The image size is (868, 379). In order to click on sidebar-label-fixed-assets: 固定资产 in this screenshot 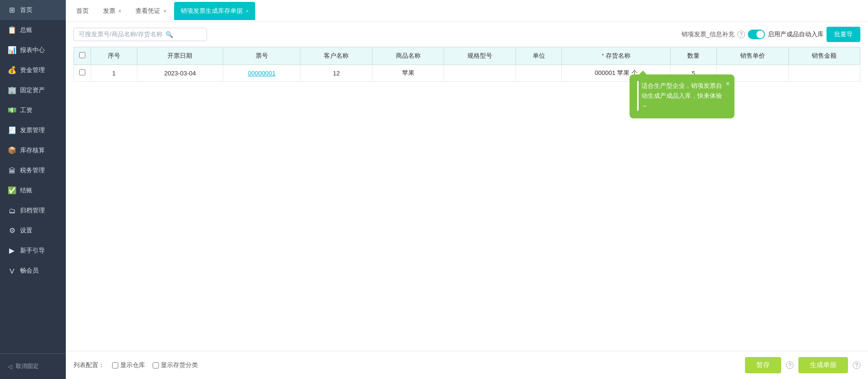, I will do `click(32, 90)`.